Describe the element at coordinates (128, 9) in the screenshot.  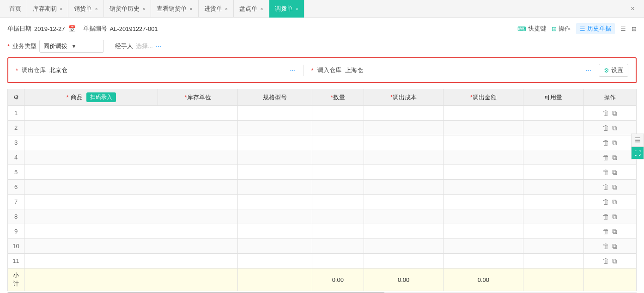
I see `tab-sales-history: 销货单历史 ×` at that location.